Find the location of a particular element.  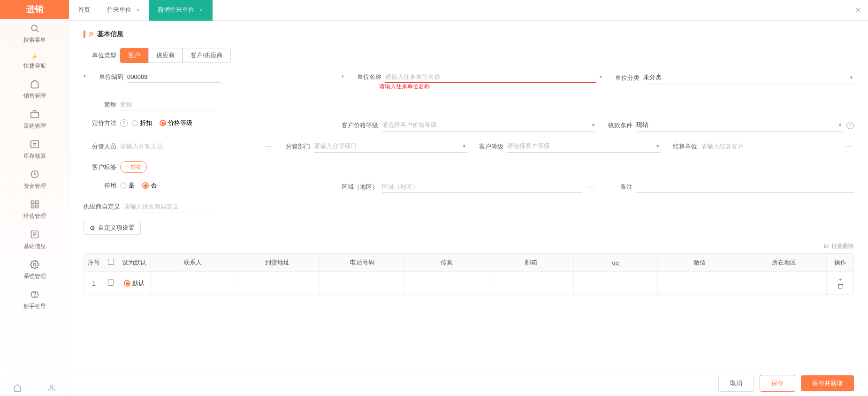

address-input is located at coordinates (277, 284).